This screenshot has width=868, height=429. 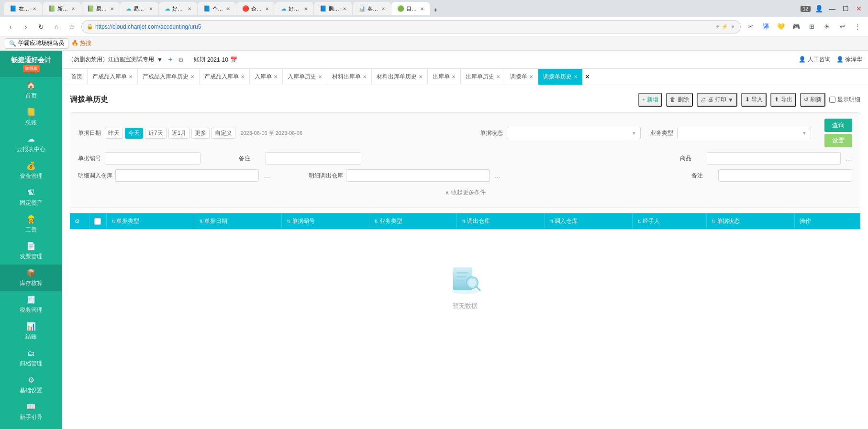 What do you see at coordinates (276, 77) in the screenshot?
I see `nav-tab-close-4: ✕` at bounding box center [276, 77].